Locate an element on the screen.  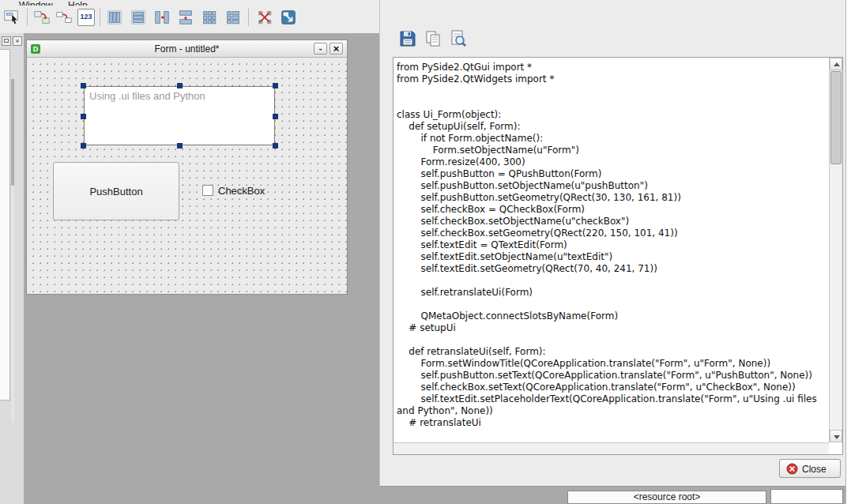
layout-split-horizontal-button is located at coordinates (162, 17).